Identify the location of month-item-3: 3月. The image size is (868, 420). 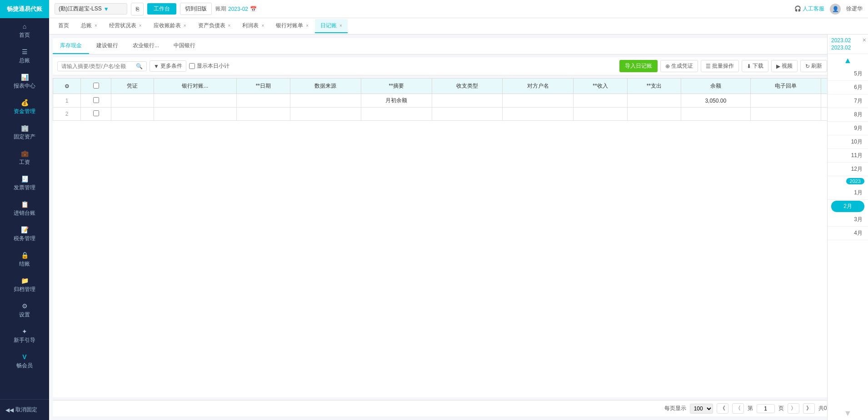
(848, 220).